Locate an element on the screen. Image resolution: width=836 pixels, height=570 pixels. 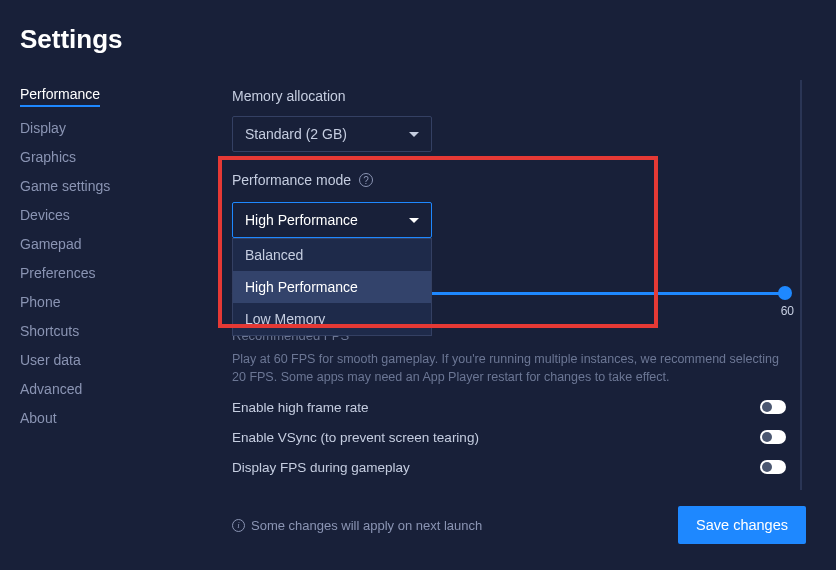
sidebar-item-game-settings: Game settings is located at coordinates (65, 186).